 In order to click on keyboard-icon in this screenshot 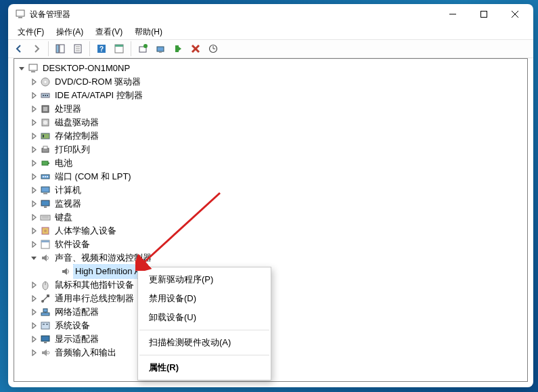, I will do `click(45, 217)`.